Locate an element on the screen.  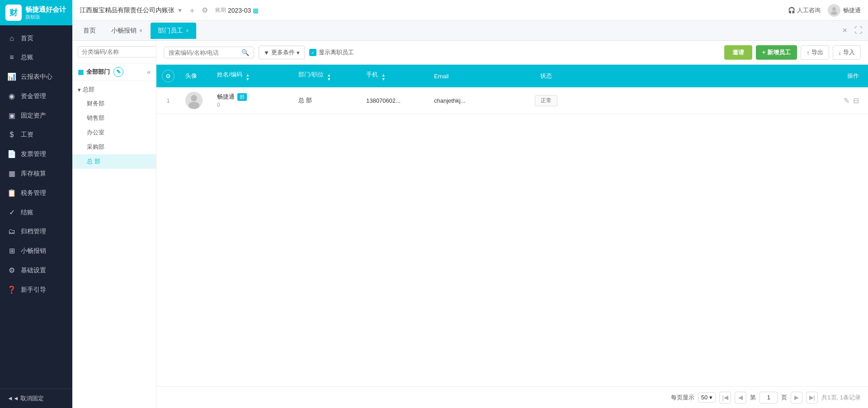
dept-tree-header: ▦ 全部部门 ✎ « is located at coordinates (114, 72).